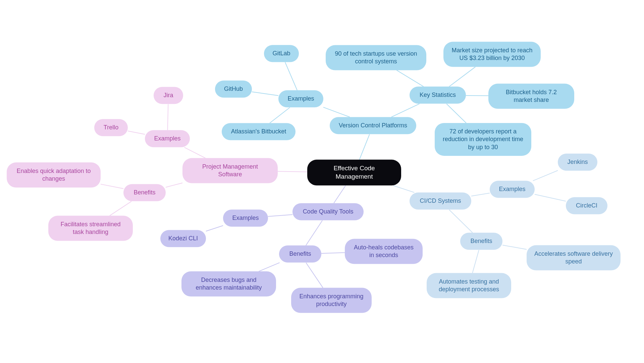 The width and height of the screenshot is (644, 363). Describe the element at coordinates (301, 99) in the screenshot. I see `node-vc-examples: Examples` at that location.